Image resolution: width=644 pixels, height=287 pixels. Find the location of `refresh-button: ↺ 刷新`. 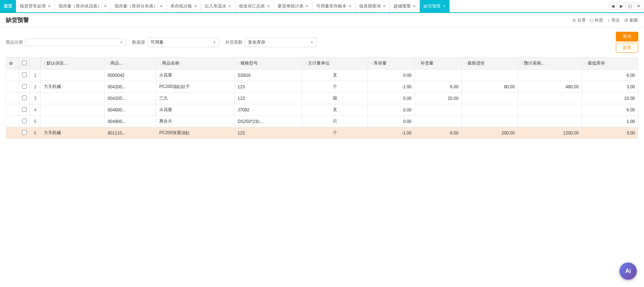

refresh-button: ↺ 刷新 is located at coordinates (631, 20).